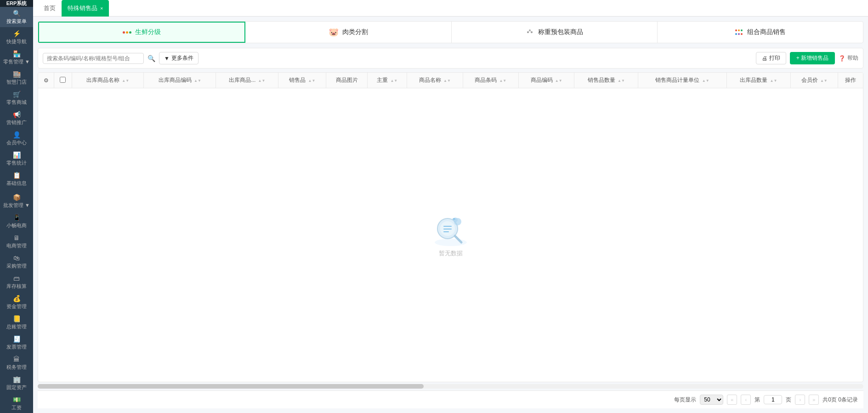 This screenshot has height=413, width=868. I want to click on page-input, so click(773, 400).